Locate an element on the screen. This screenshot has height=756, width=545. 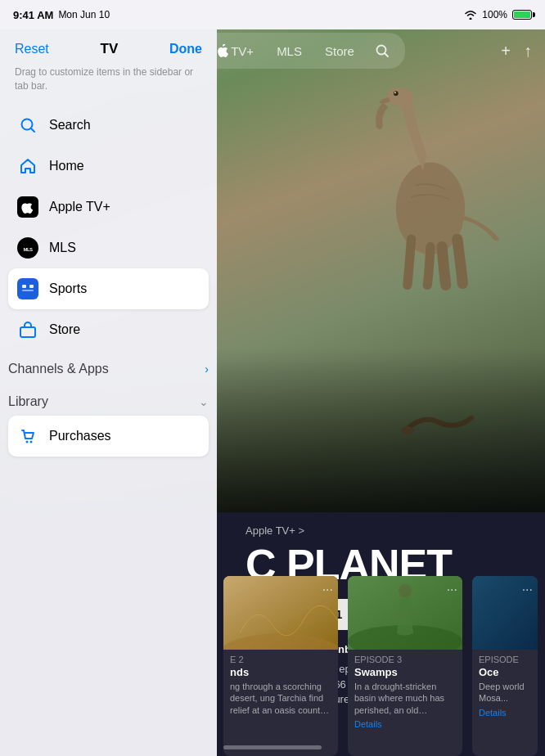
episode-1-desc: ng through a scorching desert, ung Tarch… is located at coordinates (281, 699).